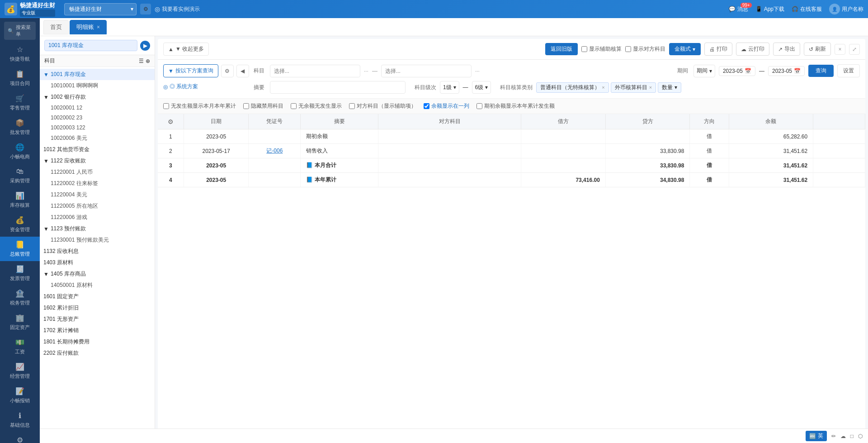  What do you see at coordinates (843, 436) in the screenshot?
I see `bottom-icon-2: ☁` at bounding box center [843, 436].